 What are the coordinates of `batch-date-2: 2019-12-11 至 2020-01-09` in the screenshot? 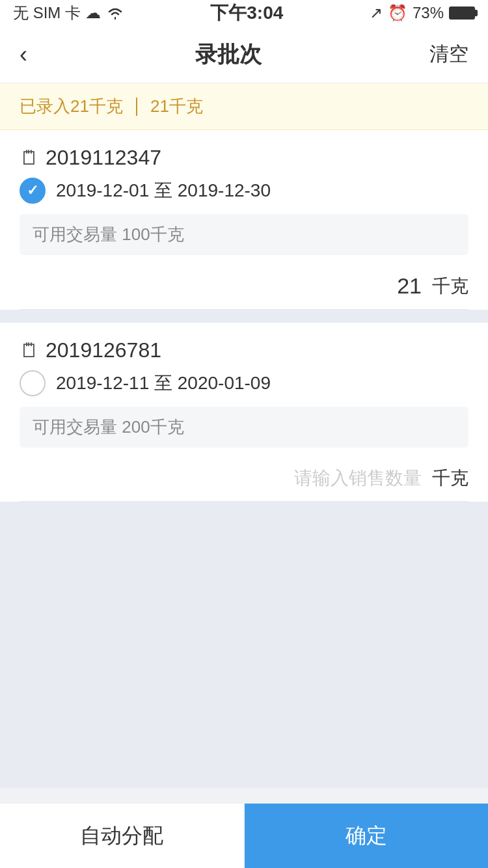 It's located at (163, 383).